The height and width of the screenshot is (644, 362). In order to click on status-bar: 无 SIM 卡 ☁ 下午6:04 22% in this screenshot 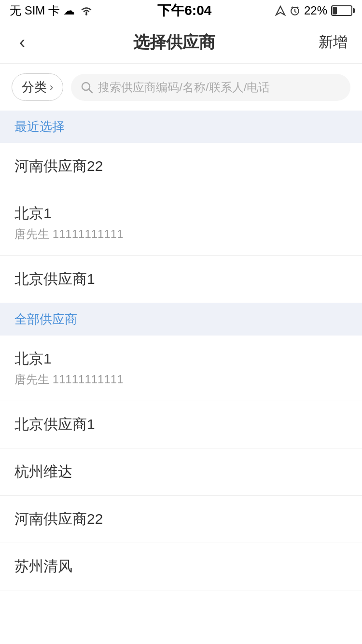, I will do `click(181, 11)`.